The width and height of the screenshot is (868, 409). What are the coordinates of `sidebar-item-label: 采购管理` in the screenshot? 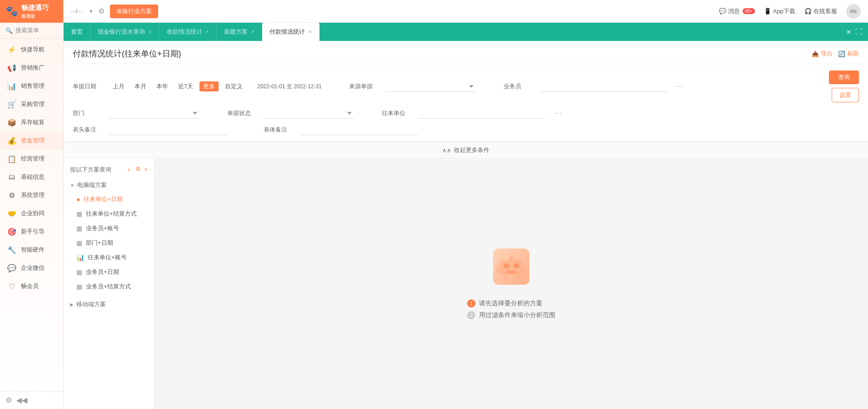 It's located at (33, 104).